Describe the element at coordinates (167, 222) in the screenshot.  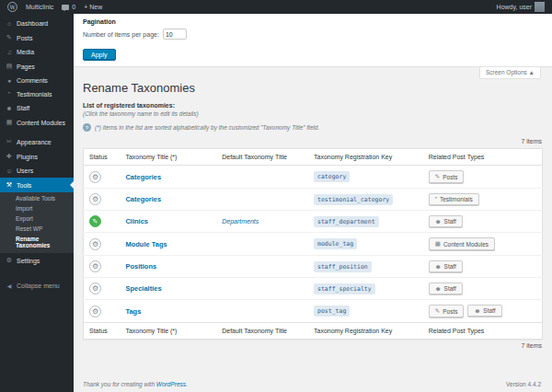
I see `title-cell: Clinics` at that location.